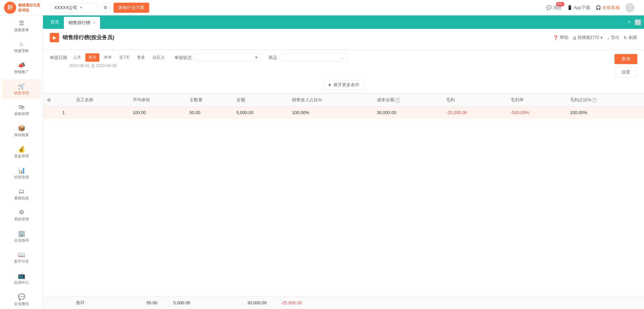  I want to click on row-avg-price: 100.00, so click(157, 113).